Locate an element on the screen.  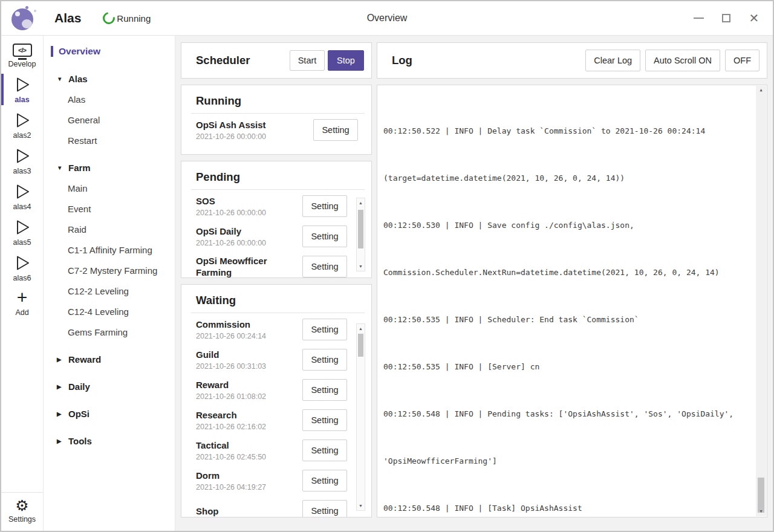
nav-item: Raid is located at coordinates (109, 229).